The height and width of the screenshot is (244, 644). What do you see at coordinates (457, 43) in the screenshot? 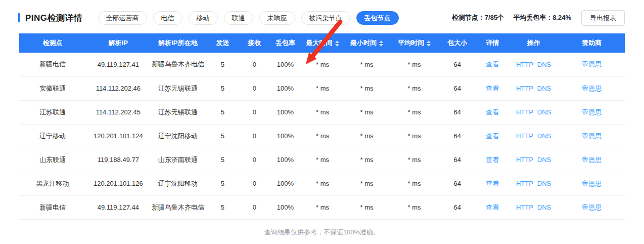
I see `column-label-size: 包大小` at bounding box center [457, 43].